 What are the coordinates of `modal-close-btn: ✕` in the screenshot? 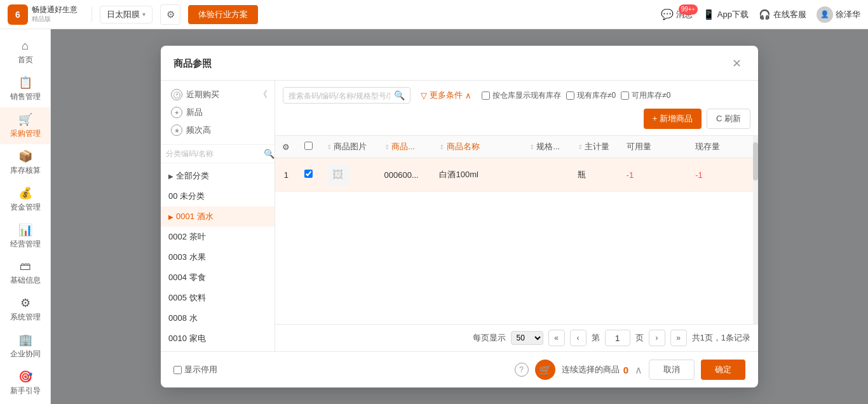 It's located at (736, 64).